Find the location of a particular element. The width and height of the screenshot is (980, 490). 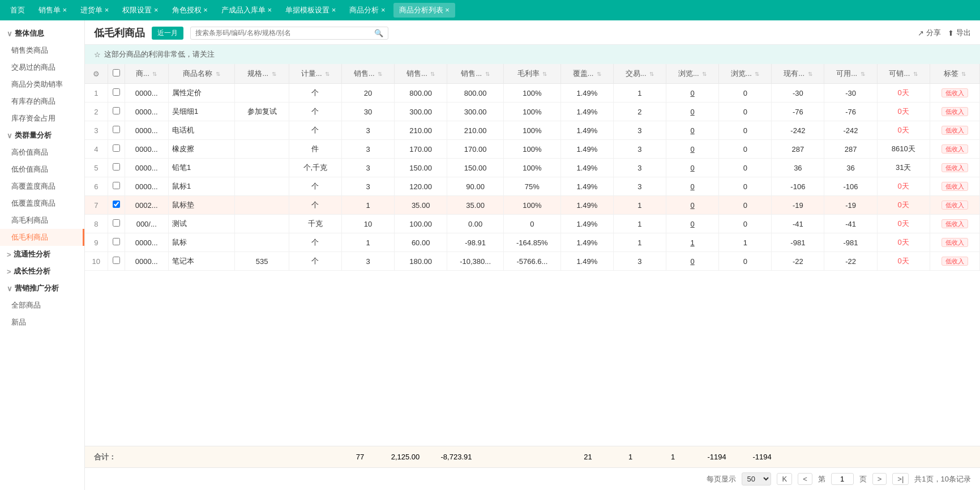

th-browse1: 浏览... ⇅ is located at coordinates (693, 74).